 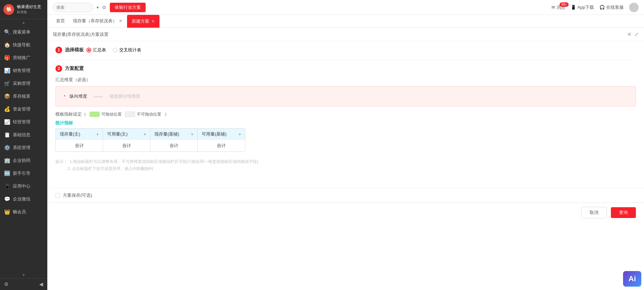 I want to click on app-edition: 标准版, so click(x=29, y=12).